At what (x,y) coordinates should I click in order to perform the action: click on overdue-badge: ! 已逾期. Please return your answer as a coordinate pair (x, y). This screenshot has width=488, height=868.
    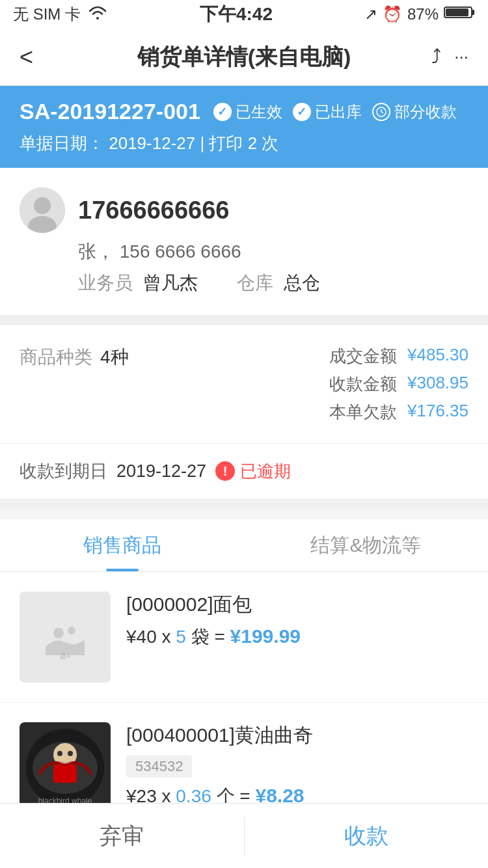
    Looking at the image, I should click on (253, 471).